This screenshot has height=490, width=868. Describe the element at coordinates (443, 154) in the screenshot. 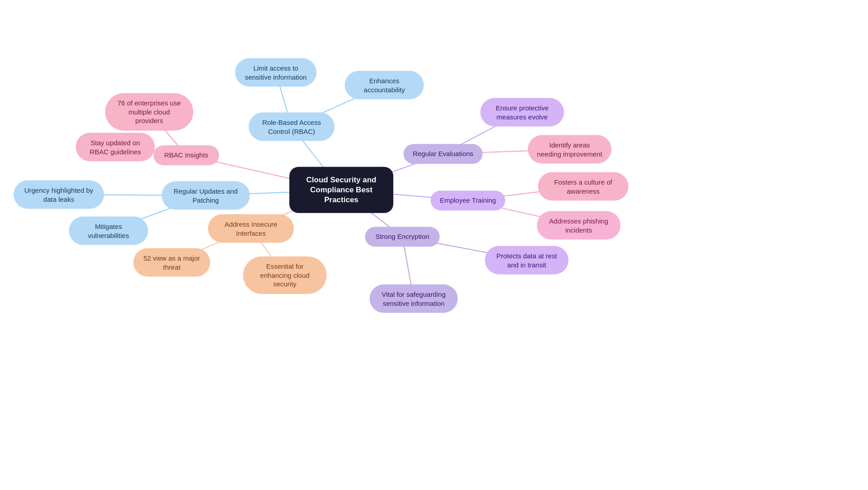

I see `regular-evaluations-node: Regular Evaluations` at that location.